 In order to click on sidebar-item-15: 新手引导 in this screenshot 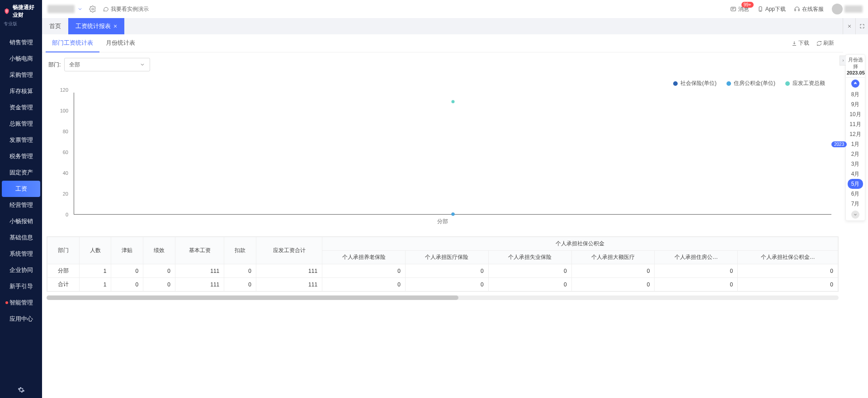, I will do `click(21, 286)`.